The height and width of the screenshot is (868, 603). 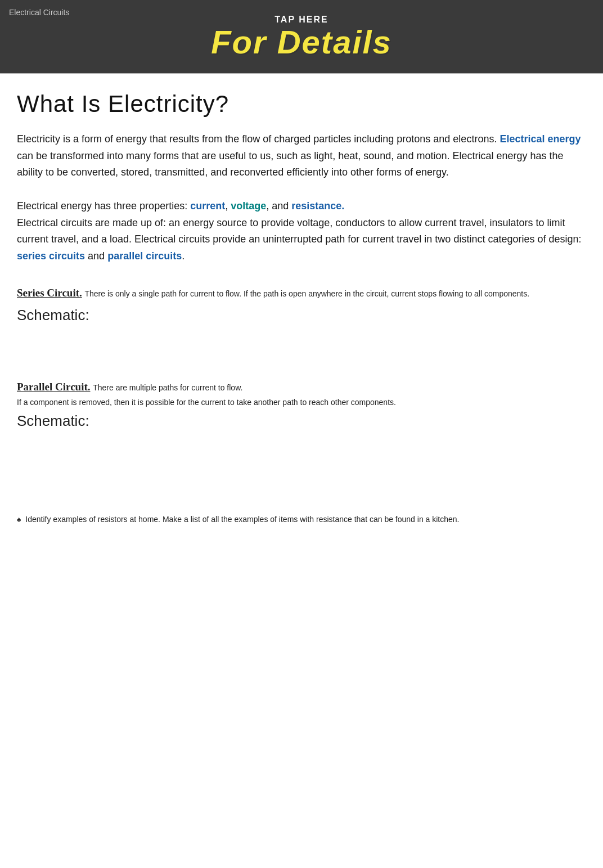 What do you see at coordinates (299, 231) in the screenshot?
I see `properties-text-2: Electrical circuits are made up of: an e…` at bounding box center [299, 231].